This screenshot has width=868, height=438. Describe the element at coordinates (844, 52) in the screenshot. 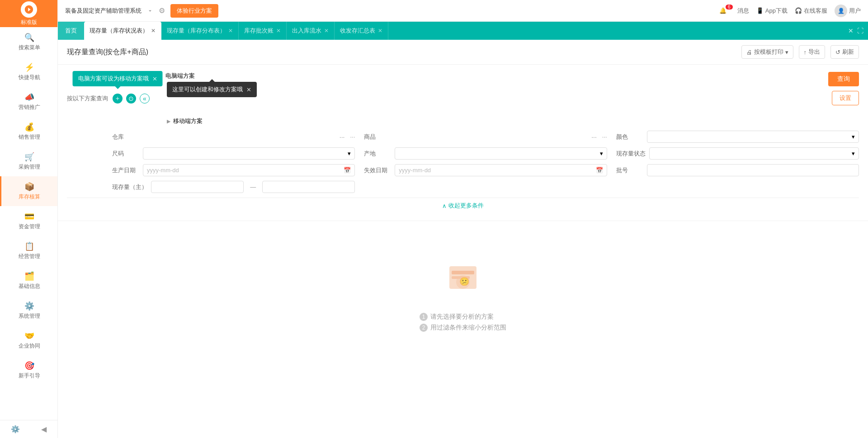

I see `refresh-button: ↺ 刷新` at that location.